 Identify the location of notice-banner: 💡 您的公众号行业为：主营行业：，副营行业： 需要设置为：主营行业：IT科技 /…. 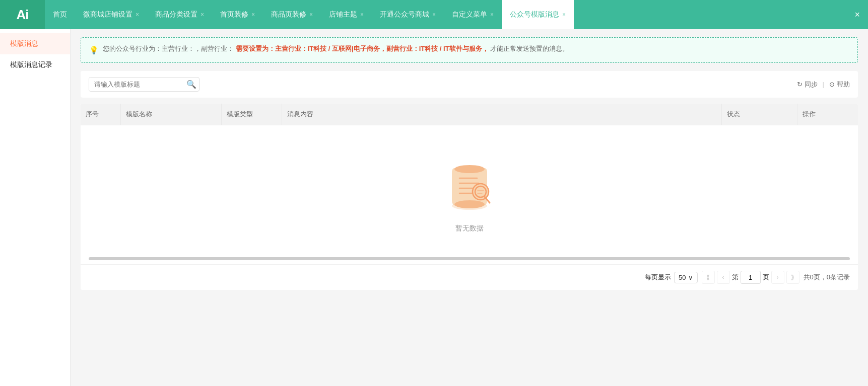
(470, 50).